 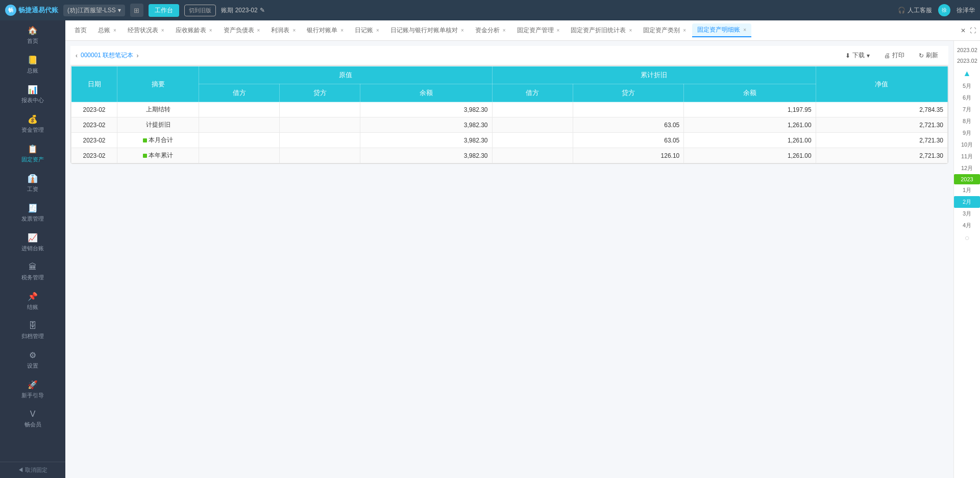 I want to click on copy-button: ⊞, so click(x=137, y=10).